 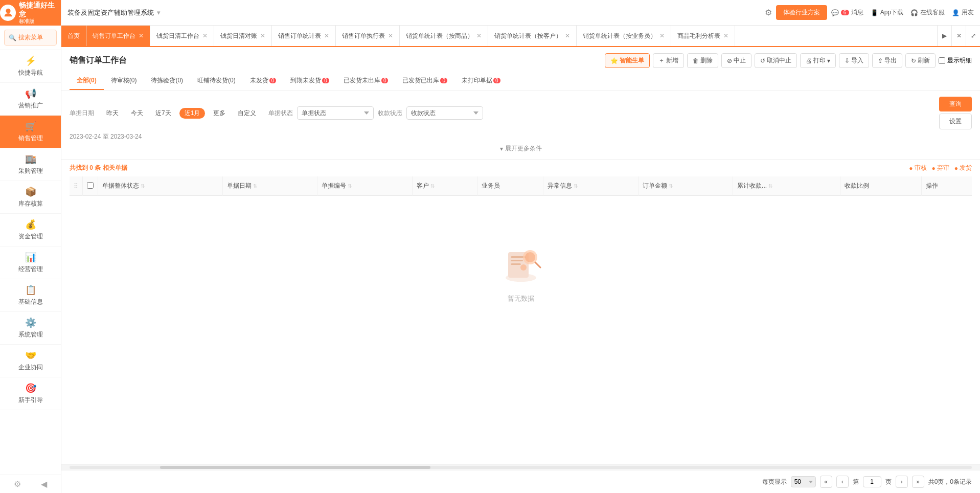 I want to click on filter-tab-shipped-out: 已发货已出库0, so click(x=425, y=81).